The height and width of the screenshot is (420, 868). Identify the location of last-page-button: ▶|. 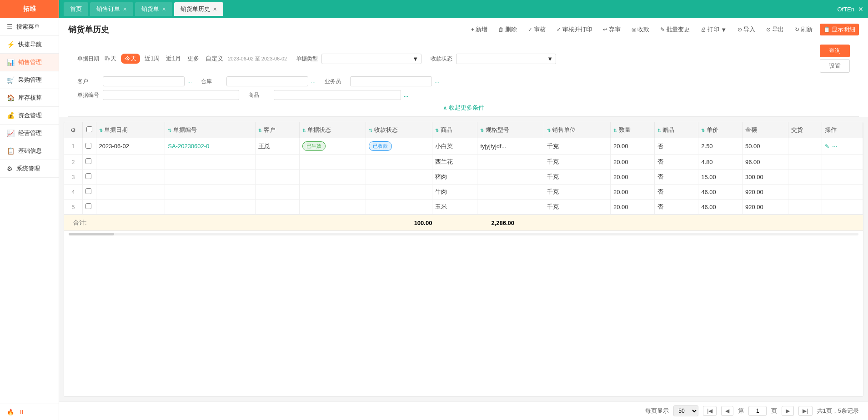
(805, 411).